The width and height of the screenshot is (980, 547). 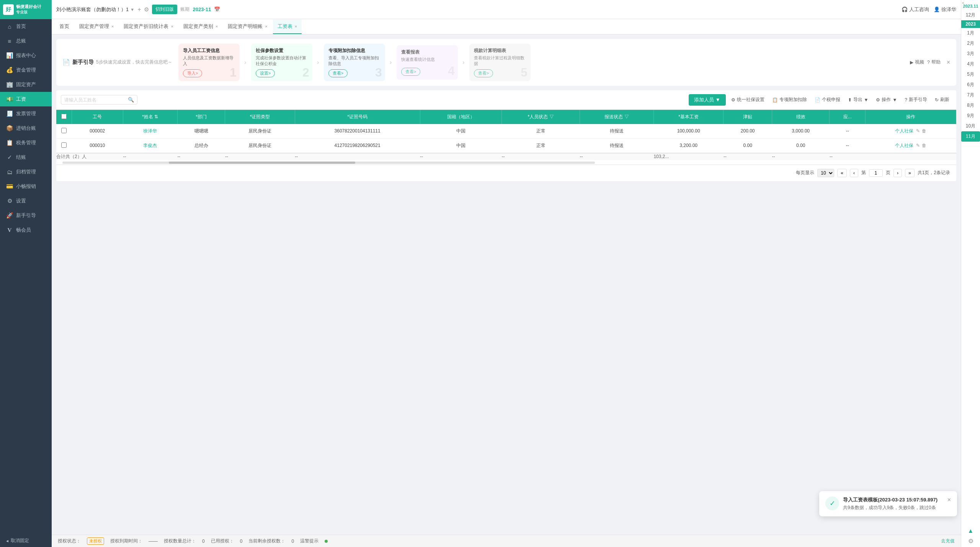 What do you see at coordinates (971, 95) in the screenshot?
I see `cal-month-7: 7月` at bounding box center [971, 95].